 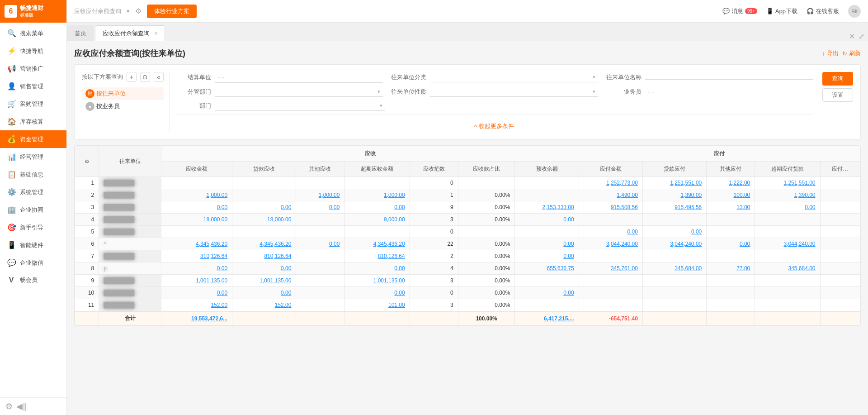 I want to click on partner-nature-select: ▾, so click(x=514, y=92).